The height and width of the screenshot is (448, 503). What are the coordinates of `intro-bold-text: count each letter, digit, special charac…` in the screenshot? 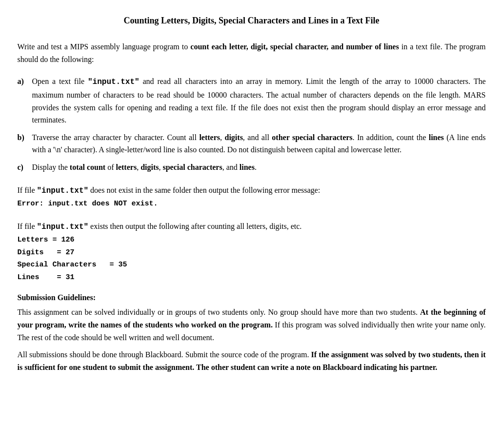 It's located at (295, 47).